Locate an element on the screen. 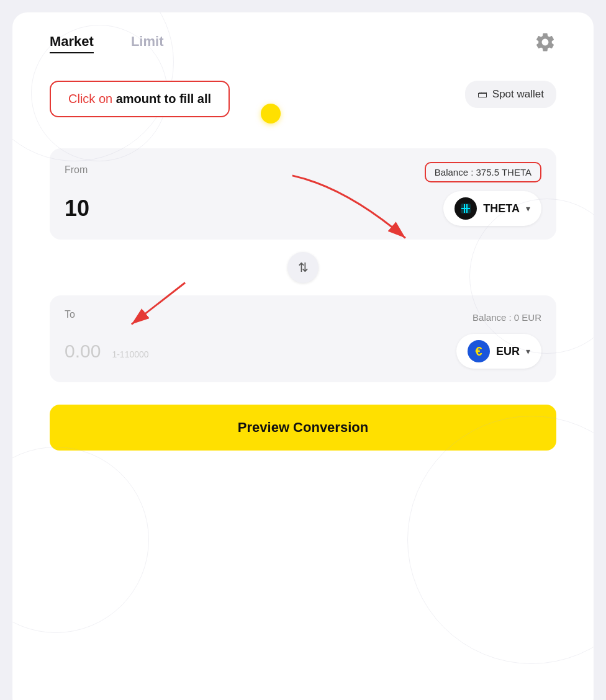  spot-wallet-button: 🗃 Spot wallet is located at coordinates (510, 94).